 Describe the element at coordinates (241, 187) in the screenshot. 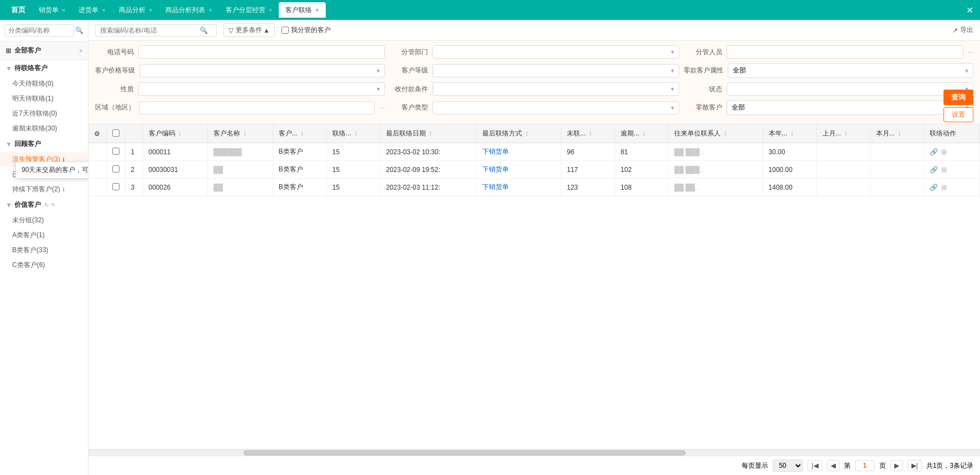

I see `row-name: ██` at that location.